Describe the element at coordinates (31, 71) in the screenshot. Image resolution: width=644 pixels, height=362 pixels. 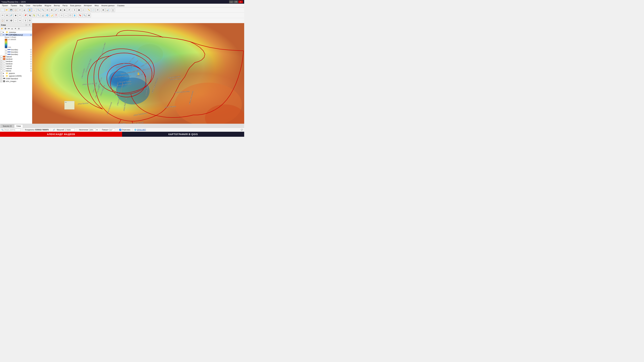
I see `maska-opt: ▢` at that location.